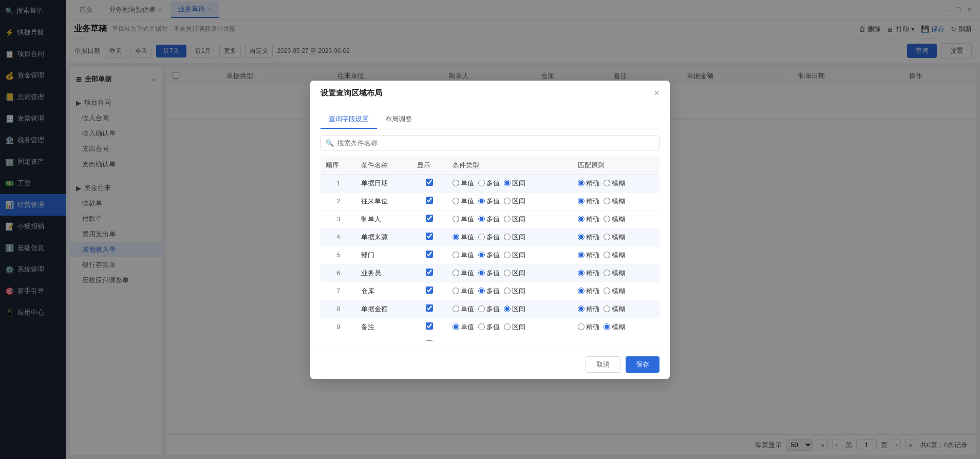  I want to click on row-name: 单据日期, so click(384, 183).